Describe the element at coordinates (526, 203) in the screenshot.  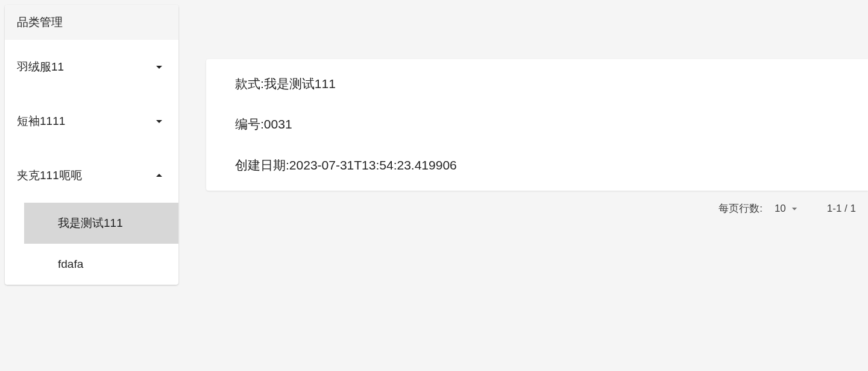
I see `pagination: 每页行数: 10 1-1 / 1` at that location.